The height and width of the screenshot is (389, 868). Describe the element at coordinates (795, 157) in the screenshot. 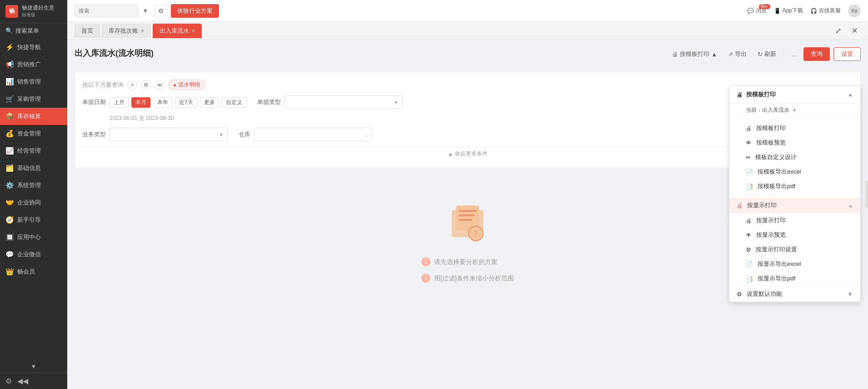

I see `template-custom-item: ✏ 模板自定义设计` at that location.